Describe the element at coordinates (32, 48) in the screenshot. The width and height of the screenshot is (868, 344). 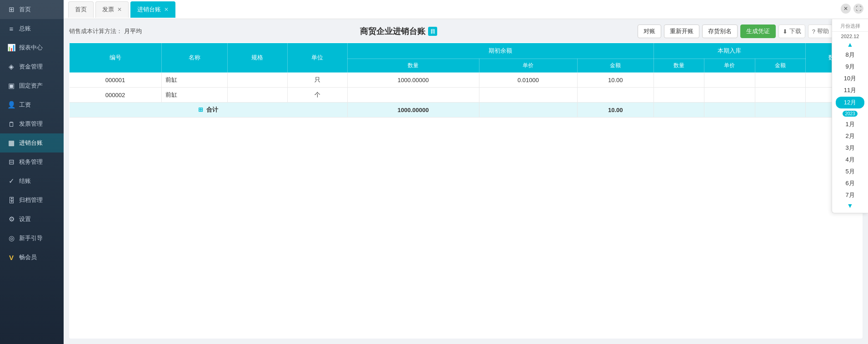
I see `sidebar-item-report-center: 📊 报表中心` at that location.